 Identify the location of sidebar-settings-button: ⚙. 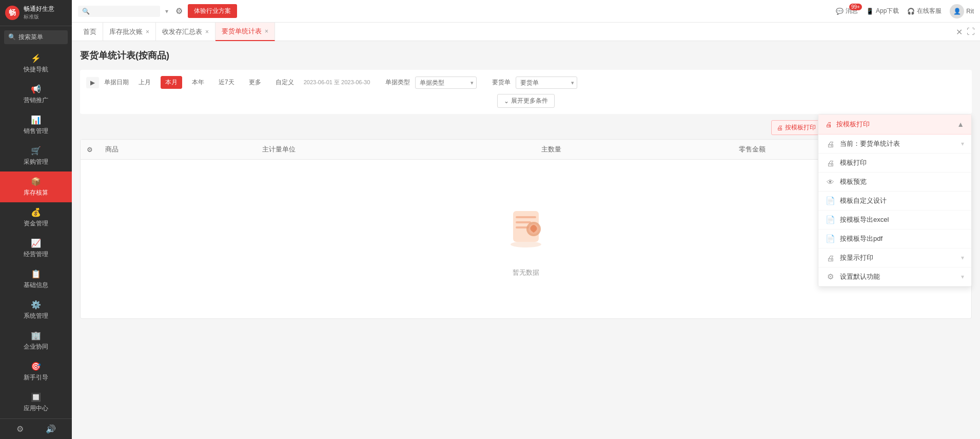
(20, 429).